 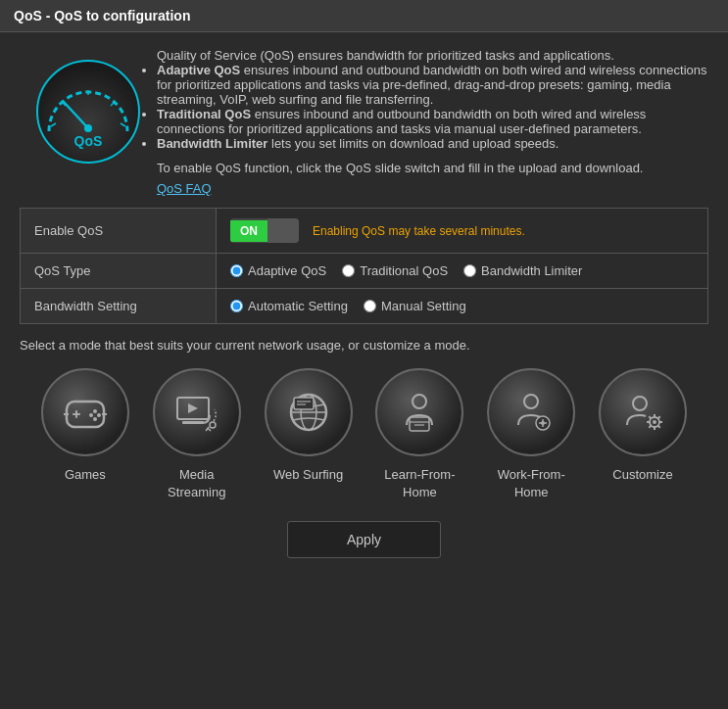 What do you see at coordinates (364, 307) in the screenshot?
I see `bandwidth-setting-row: Bandwidth Setting Automatic Setting Manu…` at bounding box center [364, 307].